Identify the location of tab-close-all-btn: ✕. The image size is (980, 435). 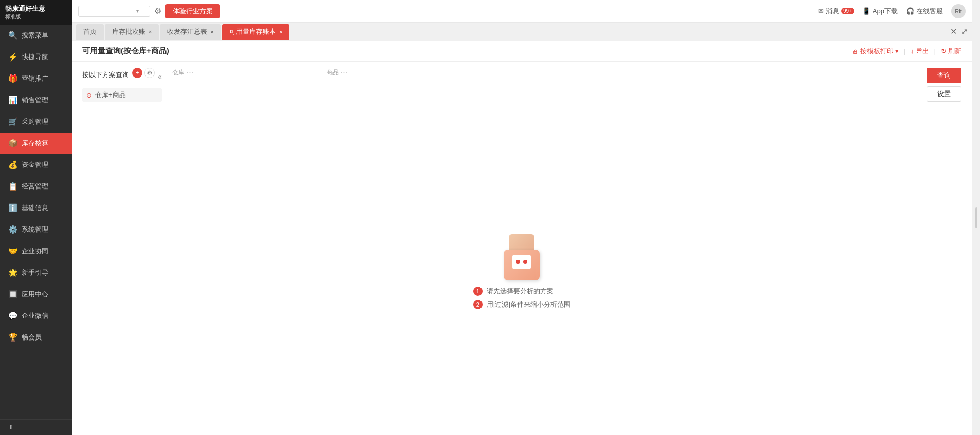
(954, 32).